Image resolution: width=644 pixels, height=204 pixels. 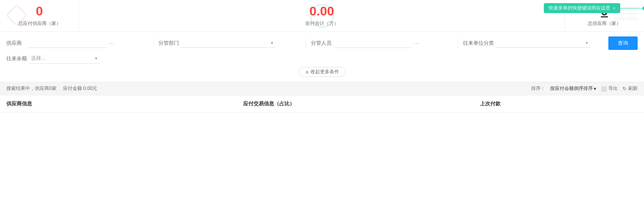 I want to click on refresh-button: ↻ 刷新, so click(x=630, y=89).